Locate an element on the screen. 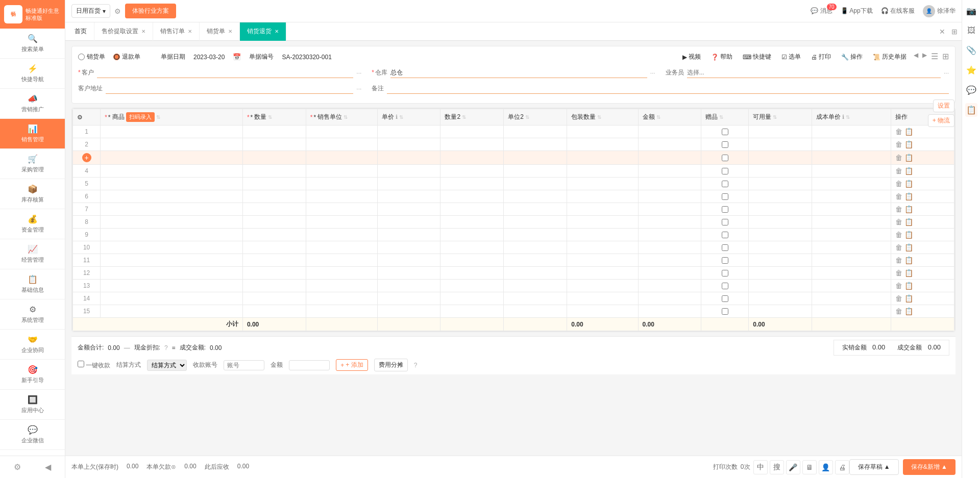 The height and width of the screenshot is (478, 980). radio-sales: 销货单 is located at coordinates (92, 57).